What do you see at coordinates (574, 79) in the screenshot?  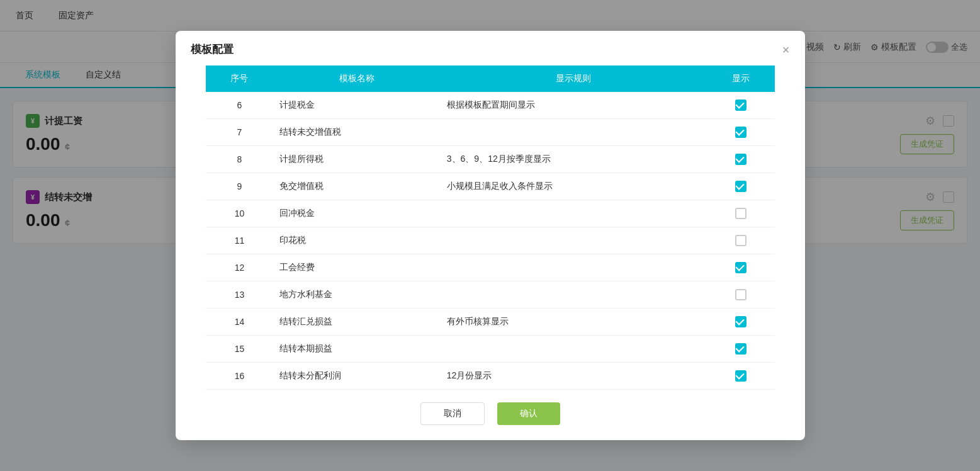 I see `col-header-rule: 显示规则` at bounding box center [574, 79].